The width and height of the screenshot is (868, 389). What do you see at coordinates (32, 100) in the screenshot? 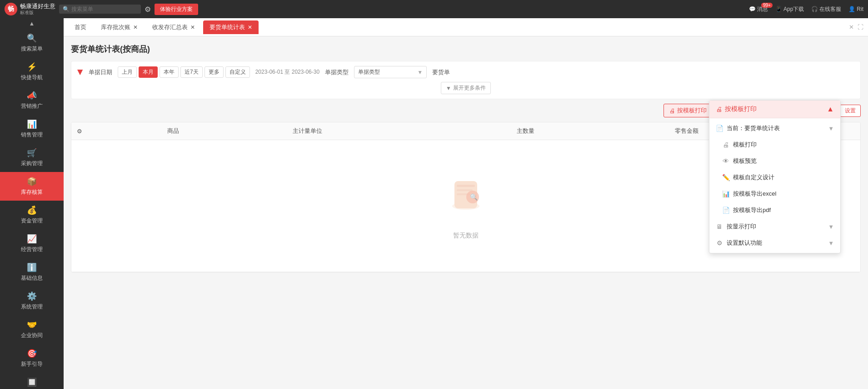
I see `sidebar-item-marketing: 📣 营销推广` at bounding box center [32, 100].